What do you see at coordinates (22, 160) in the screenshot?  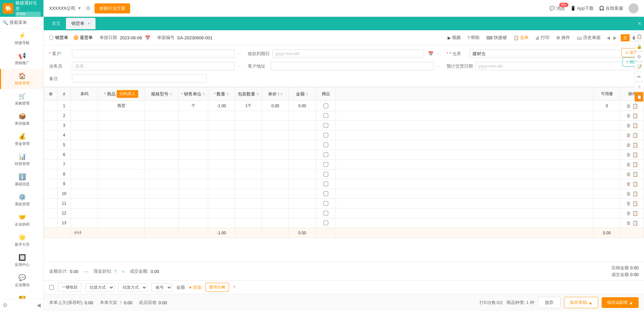 I see `sidebar-item-business: 📊 经营管理` at bounding box center [22, 160].